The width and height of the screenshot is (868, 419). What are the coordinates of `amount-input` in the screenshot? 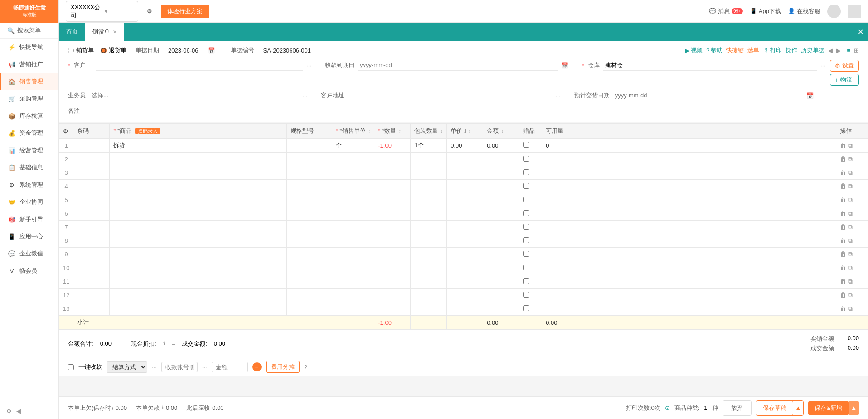 It's located at (230, 367).